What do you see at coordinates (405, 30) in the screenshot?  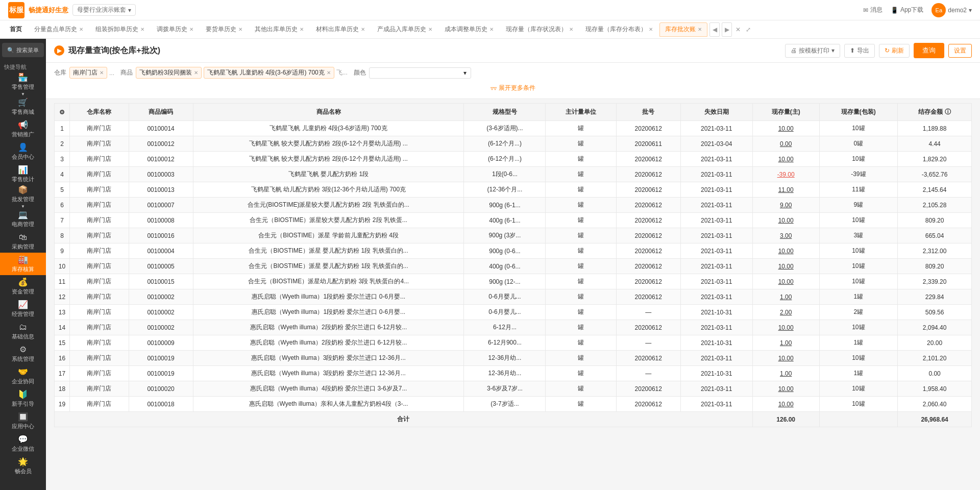 I see `tab-product-in: 产成品入库单历史 ✕` at bounding box center [405, 30].